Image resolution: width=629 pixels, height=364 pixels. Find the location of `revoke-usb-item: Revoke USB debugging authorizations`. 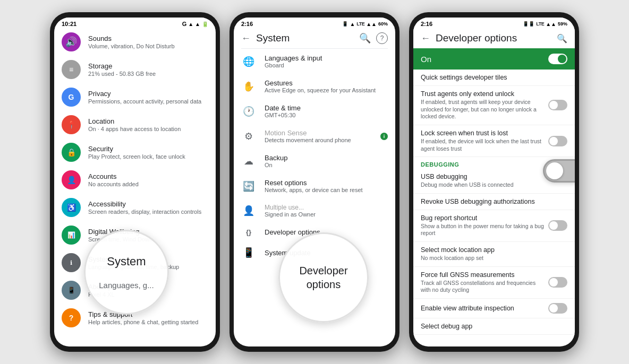

revoke-usb-item: Revoke USB debugging authorizations is located at coordinates (494, 202).